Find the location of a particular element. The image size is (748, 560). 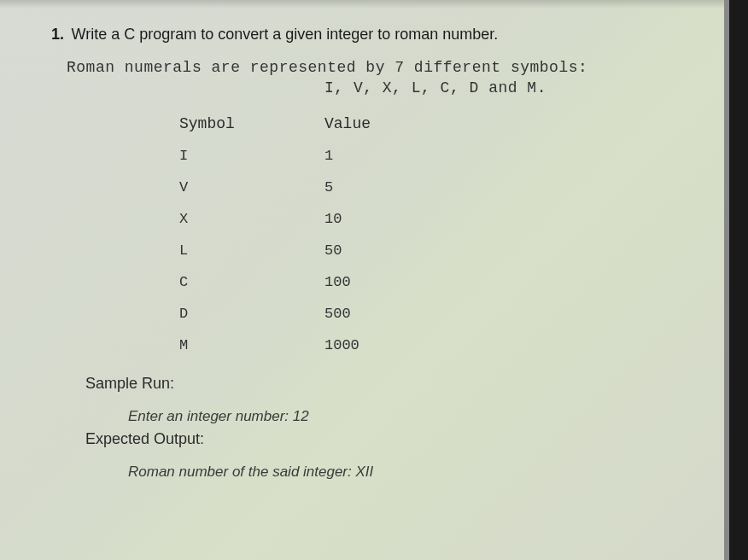

top-shadow is located at coordinates (374, 4).